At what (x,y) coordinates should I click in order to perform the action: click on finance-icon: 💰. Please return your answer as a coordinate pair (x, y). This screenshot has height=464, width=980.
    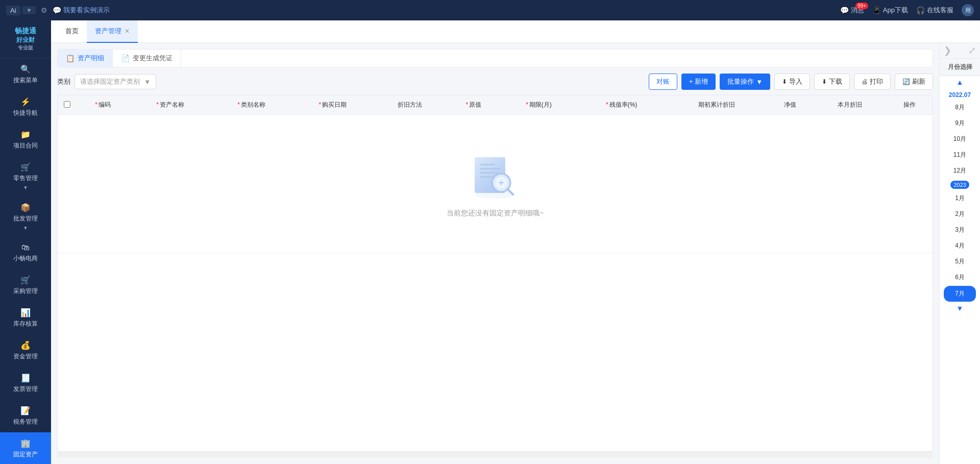
    Looking at the image, I should click on (26, 345).